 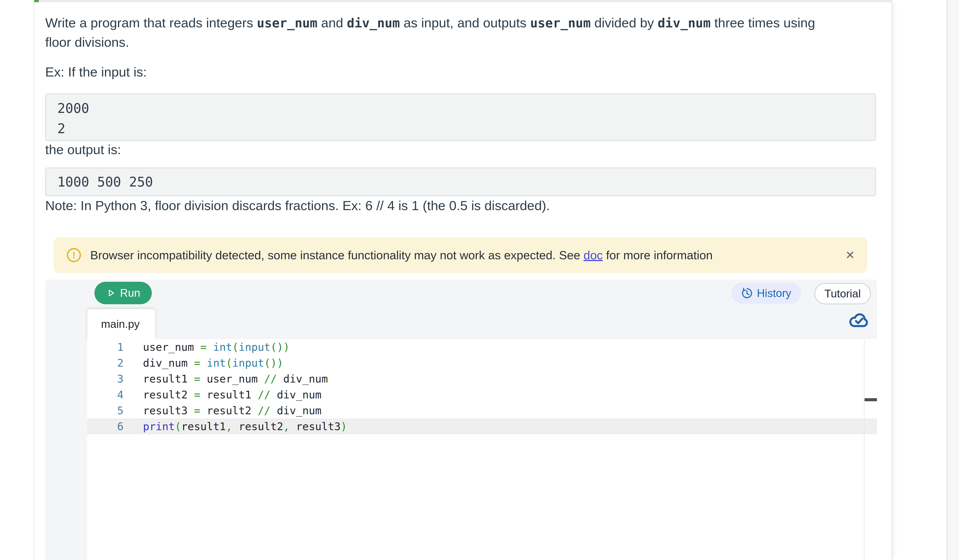 What do you see at coordinates (593, 255) in the screenshot?
I see `doc-link: doc` at bounding box center [593, 255].